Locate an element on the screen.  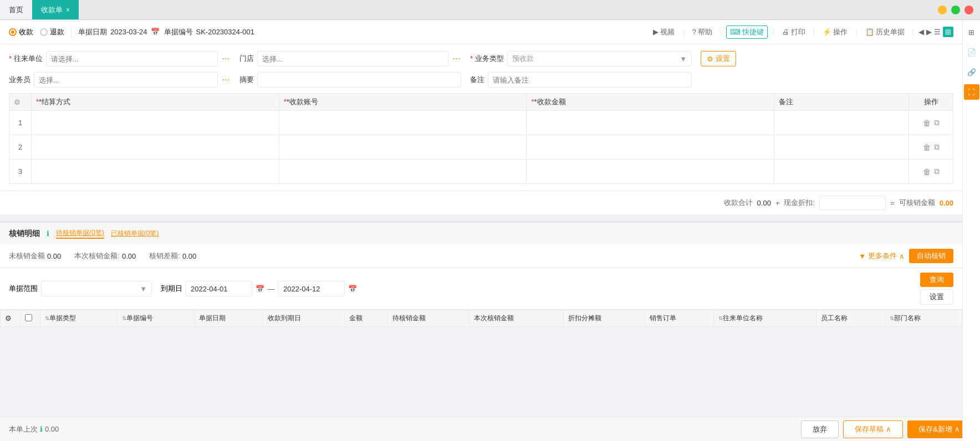
bottom-col-gear: ⚙ is located at coordinates (11, 319).